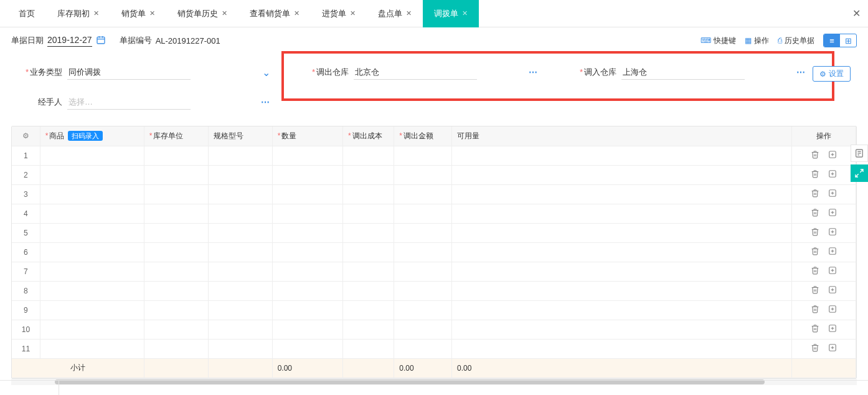 The width and height of the screenshot is (868, 395). What do you see at coordinates (434, 290) in the screenshot?
I see `table-row: 8` at bounding box center [434, 290].